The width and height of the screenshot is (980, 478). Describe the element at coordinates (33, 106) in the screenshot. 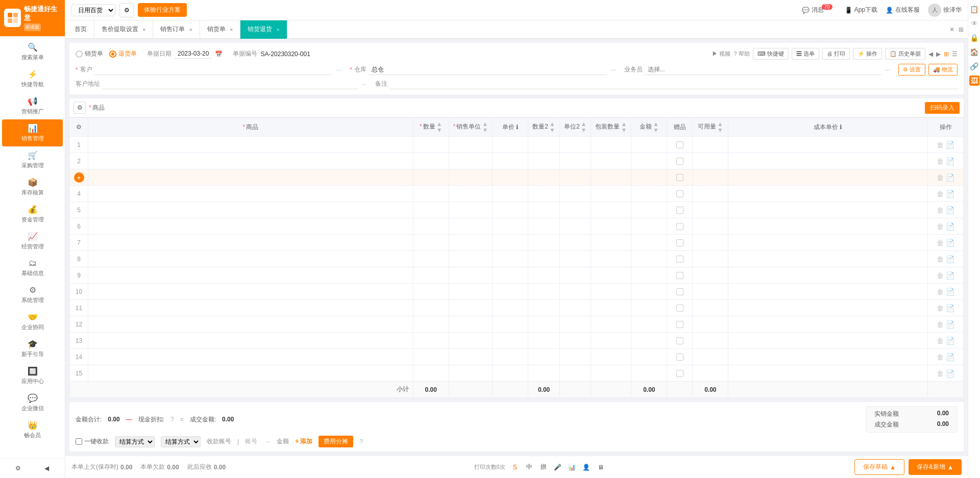

I see `sidebar-item-marketing: 📢 营销推广` at that location.